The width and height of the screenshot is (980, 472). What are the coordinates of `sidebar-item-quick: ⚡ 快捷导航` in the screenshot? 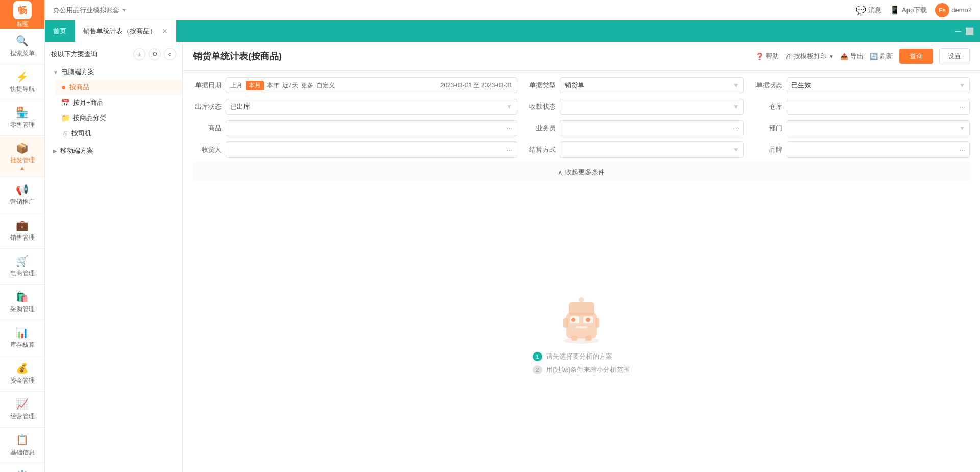 It's located at (22, 82).